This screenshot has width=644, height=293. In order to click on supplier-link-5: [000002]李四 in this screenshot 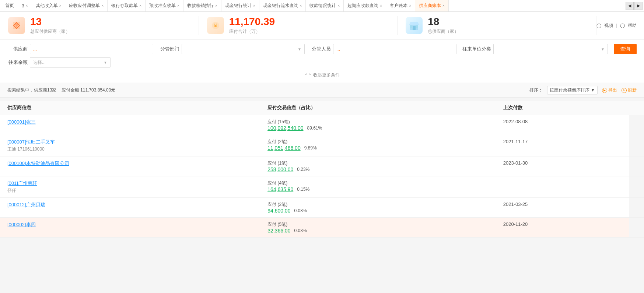, I will do `click(21, 224)`.